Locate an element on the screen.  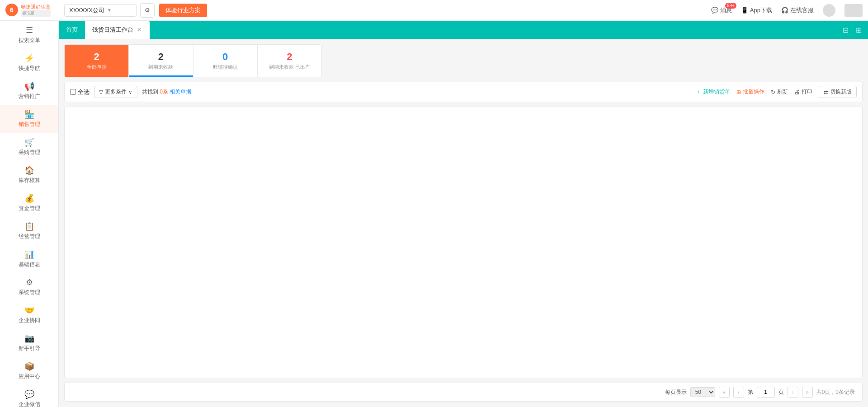
next-page-button: › is located at coordinates (793, 392).